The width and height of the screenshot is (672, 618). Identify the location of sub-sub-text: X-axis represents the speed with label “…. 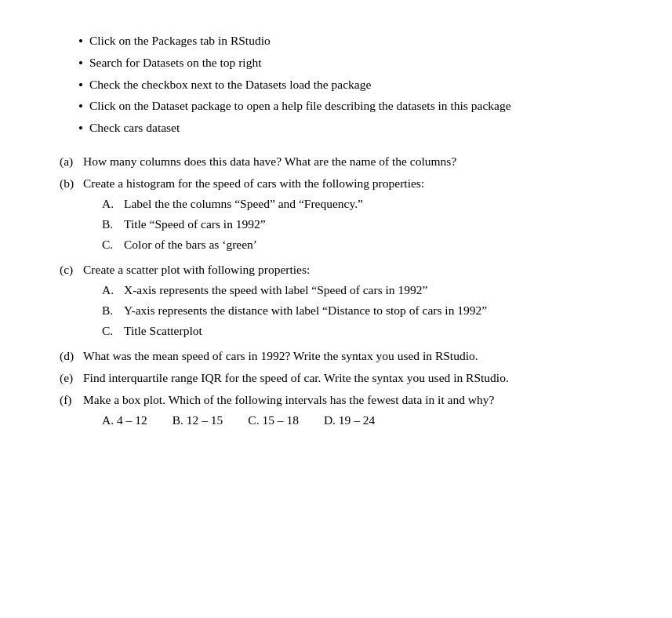
(380, 290).